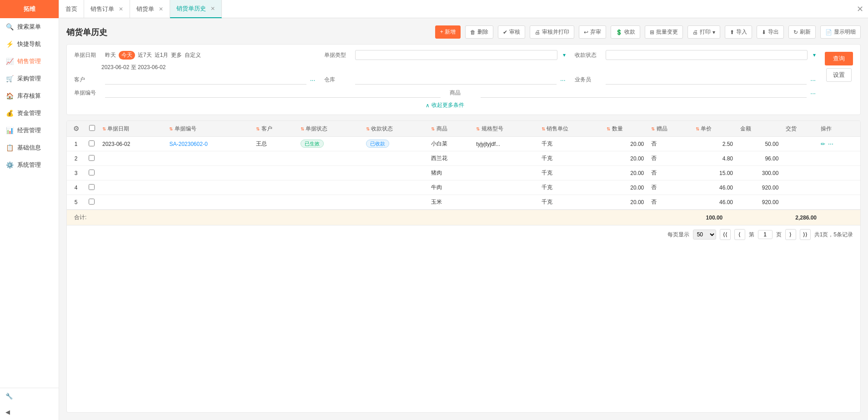  I want to click on col-header-doc-date: ⇅ 单据日期, so click(132, 129).